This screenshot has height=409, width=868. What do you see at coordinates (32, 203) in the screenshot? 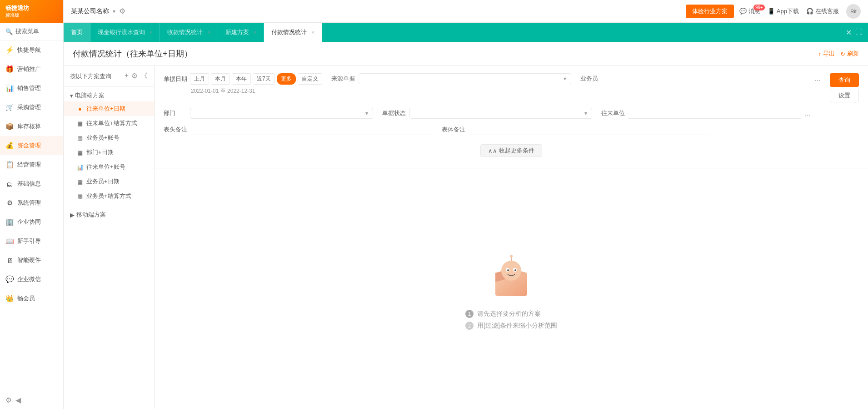
I see `sidebar-item-system: ⚙ 系统管理` at bounding box center [32, 203].